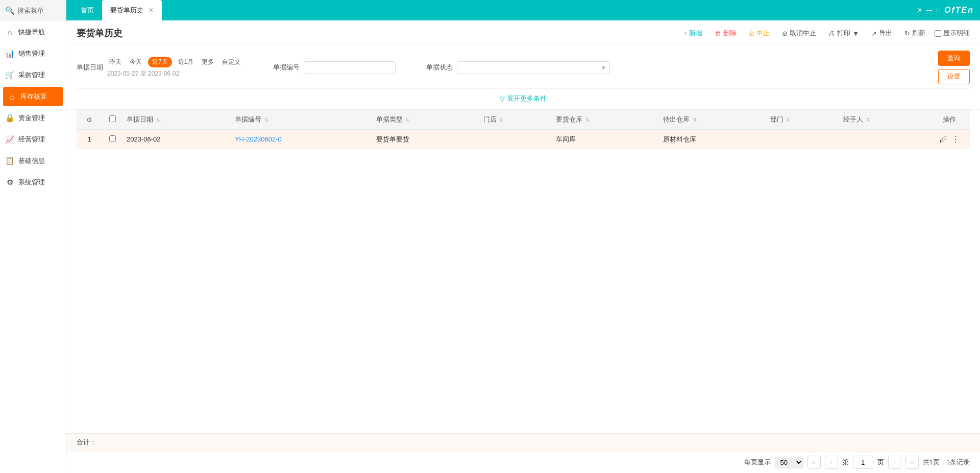 This screenshot has height=473, width=980. What do you see at coordinates (151, 10) in the screenshot?
I see `tab-close-icon: ✕` at bounding box center [151, 10].